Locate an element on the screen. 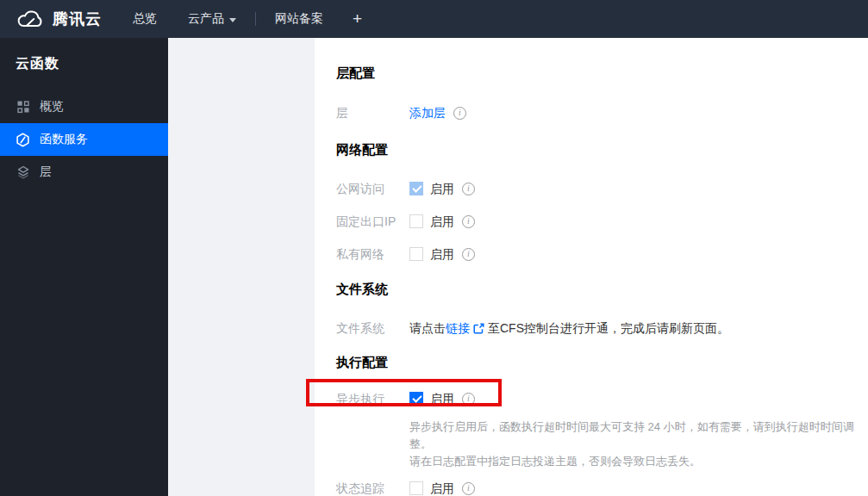 The width and height of the screenshot is (868, 496). nav-cloud-products-label: 云产品 is located at coordinates (206, 19).